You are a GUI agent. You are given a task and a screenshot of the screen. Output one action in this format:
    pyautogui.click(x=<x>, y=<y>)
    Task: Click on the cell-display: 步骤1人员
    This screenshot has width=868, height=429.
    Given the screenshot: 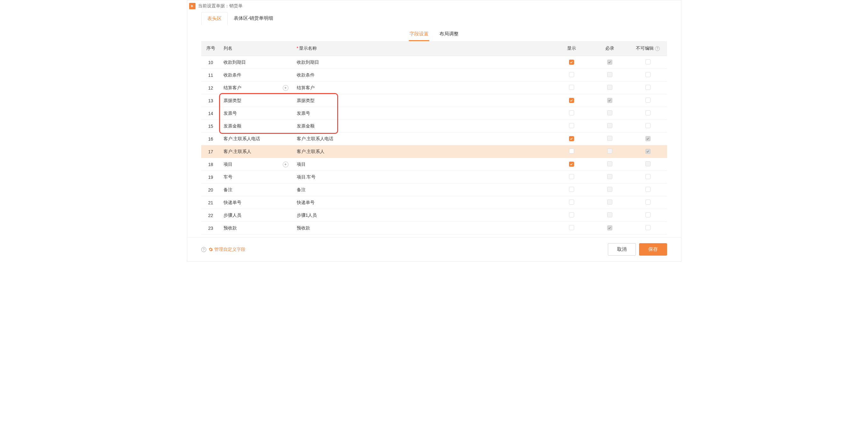 What is the action you would take?
    pyautogui.click(x=423, y=216)
    